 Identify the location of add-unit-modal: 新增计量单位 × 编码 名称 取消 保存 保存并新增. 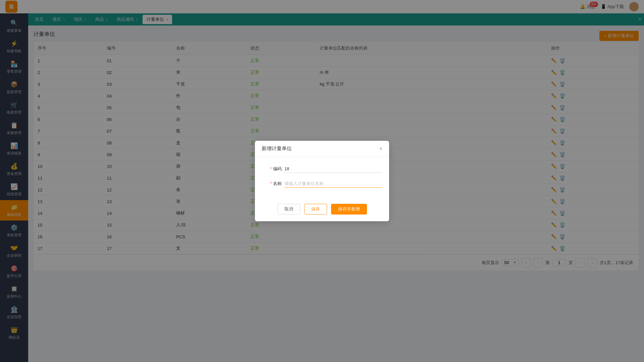
(322, 181).